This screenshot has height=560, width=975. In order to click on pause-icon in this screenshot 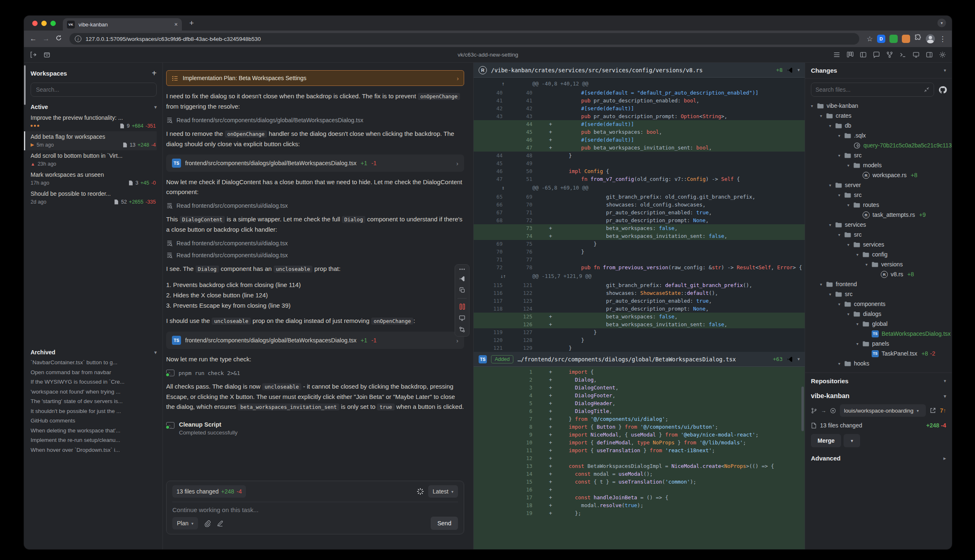, I will do `click(462, 306)`.